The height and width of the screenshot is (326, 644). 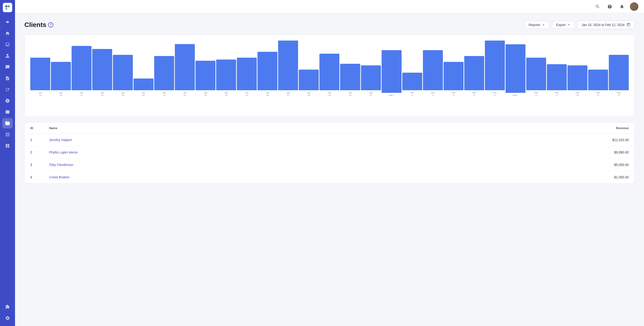 I want to click on sidebar-item-grid, so click(x=8, y=146).